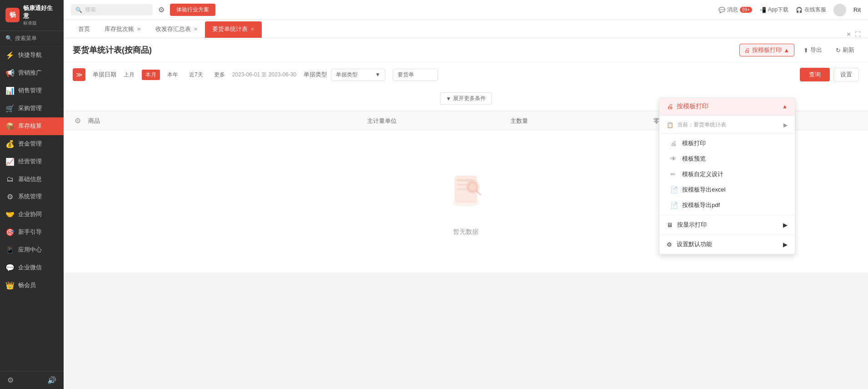 The width and height of the screenshot is (868, 389). Describe the element at coordinates (13, 15) in the screenshot. I see `app-logo-icon: 畅` at that location.